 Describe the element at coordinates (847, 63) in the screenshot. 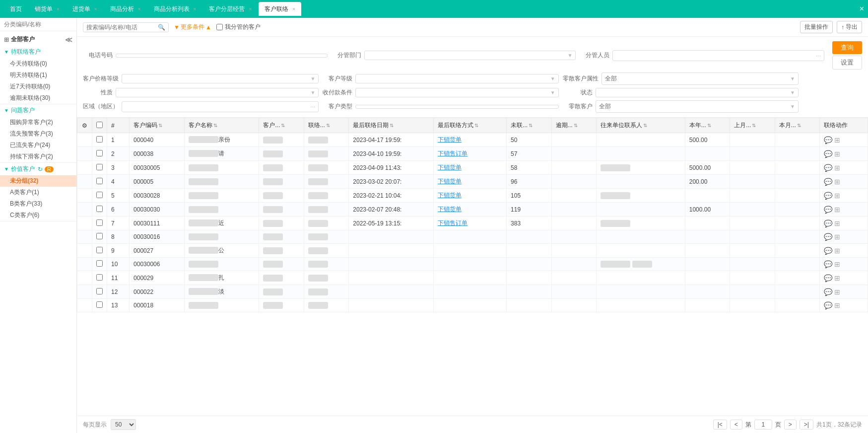

I see `reset-btn: 设置` at that location.